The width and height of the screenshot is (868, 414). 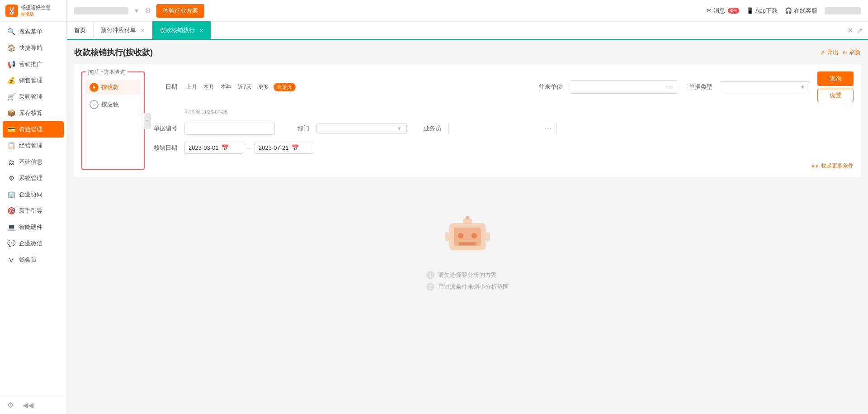 What do you see at coordinates (33, 146) in the screenshot?
I see `sidebar-item-management: 📋 经营管理` at bounding box center [33, 146].